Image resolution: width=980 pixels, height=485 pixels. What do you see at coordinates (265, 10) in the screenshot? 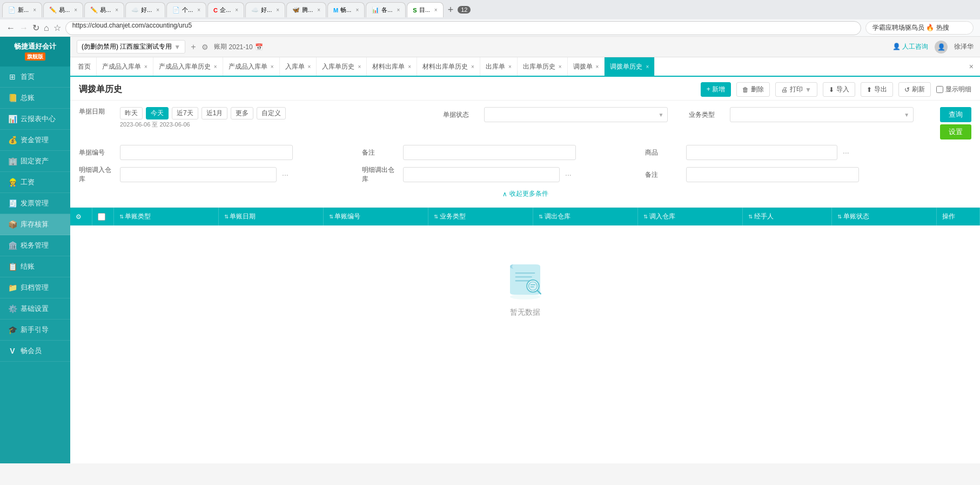
I see `browser-tab-7: ☁️ 好... ×` at bounding box center [265, 10].